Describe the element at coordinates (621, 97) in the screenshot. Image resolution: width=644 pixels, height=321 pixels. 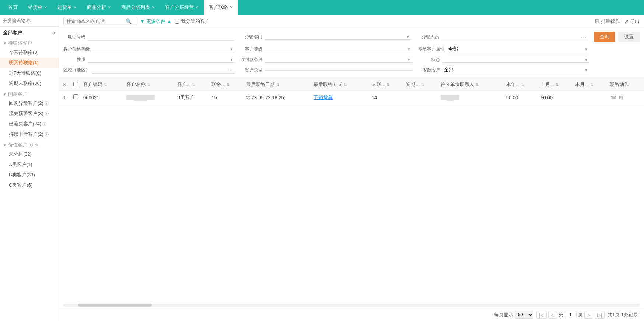
I see `action-more-icon: ⊞` at that location.